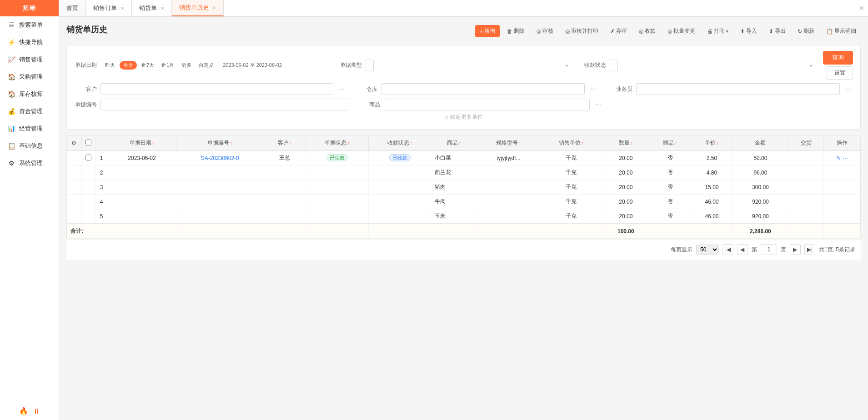  I want to click on td-transaction, so click(806, 158).